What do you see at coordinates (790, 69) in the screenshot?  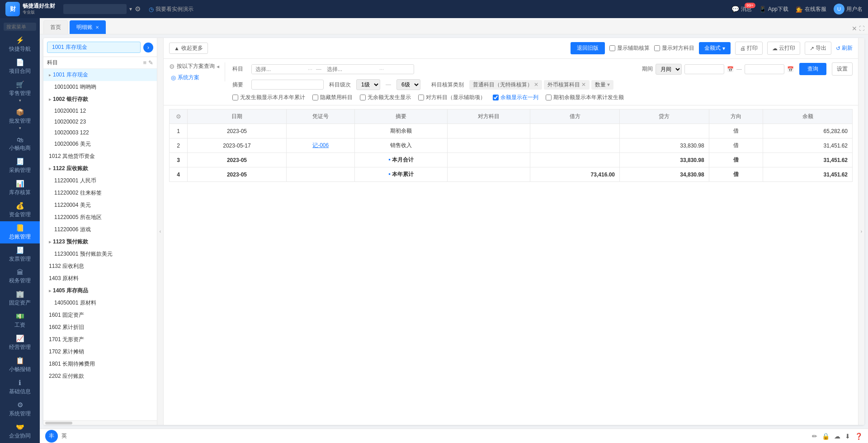 I see `period-end-icon: 📅` at bounding box center [790, 69].